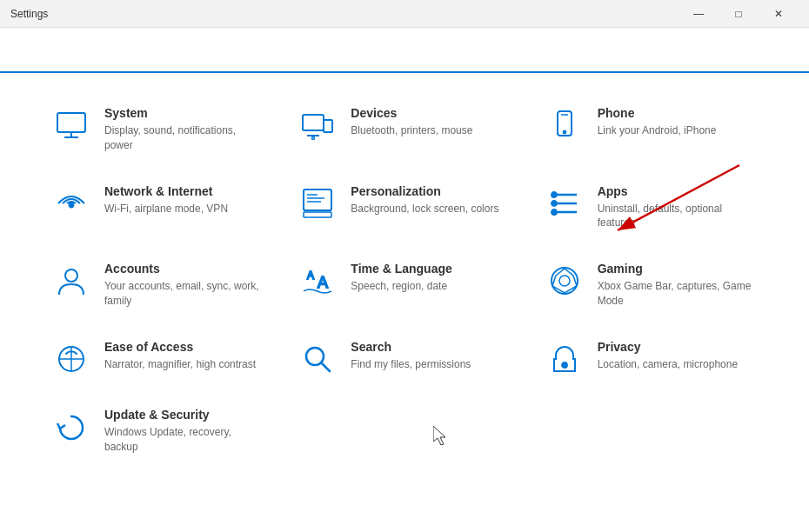 The width and height of the screenshot is (809, 532). I want to click on ease-icon, so click(71, 359).